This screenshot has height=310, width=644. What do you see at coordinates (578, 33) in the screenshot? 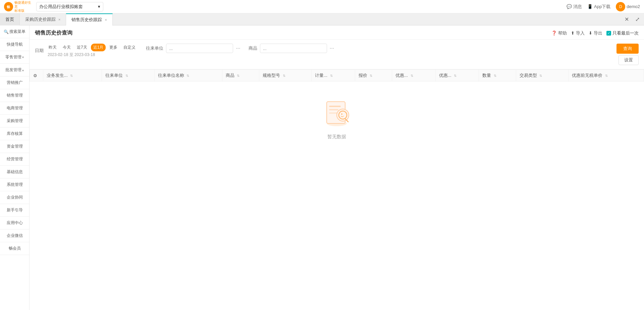
I see `import-action: ⬆ 导入` at bounding box center [578, 33].